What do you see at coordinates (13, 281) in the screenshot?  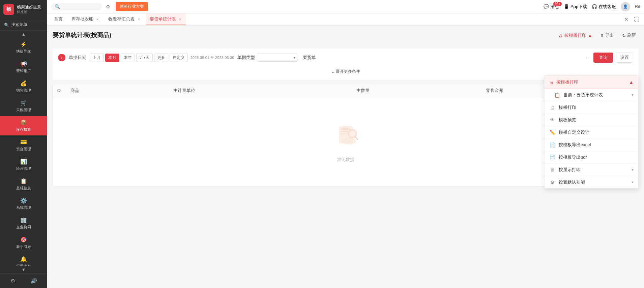 I see `settings-icon: ⚙` at bounding box center [13, 281].